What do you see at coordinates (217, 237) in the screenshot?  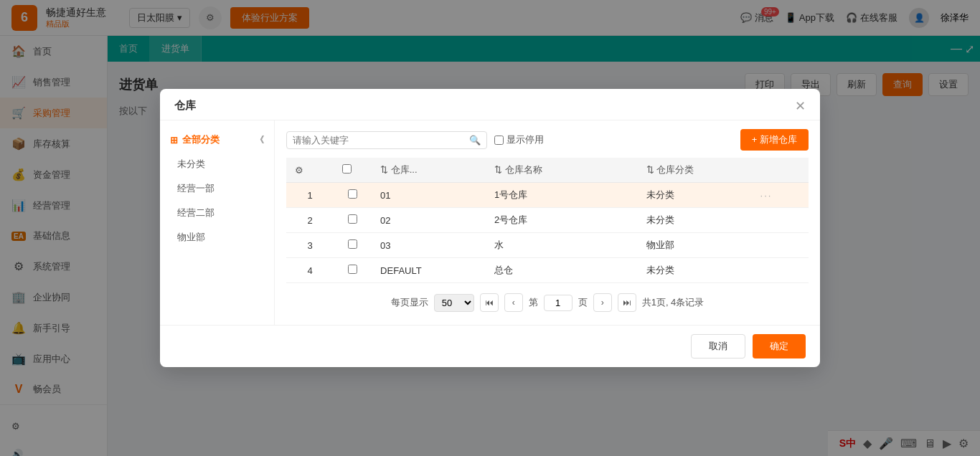 I see `category-item-property: 物业部` at bounding box center [217, 237].